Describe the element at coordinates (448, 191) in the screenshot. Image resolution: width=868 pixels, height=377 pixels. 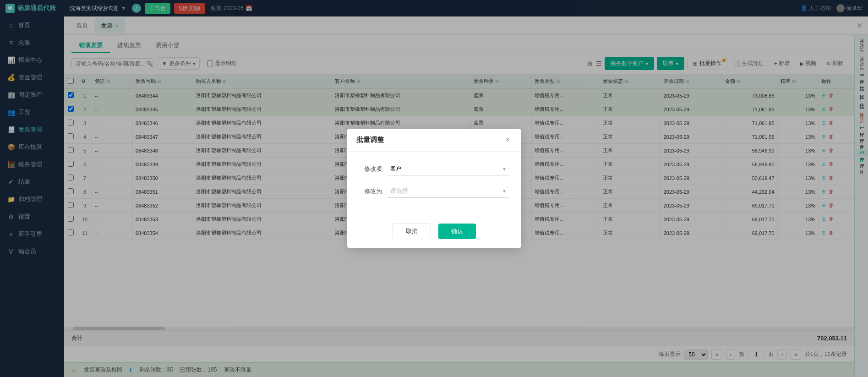
I see `modify-to-select: 请选择 ▾` at that location.